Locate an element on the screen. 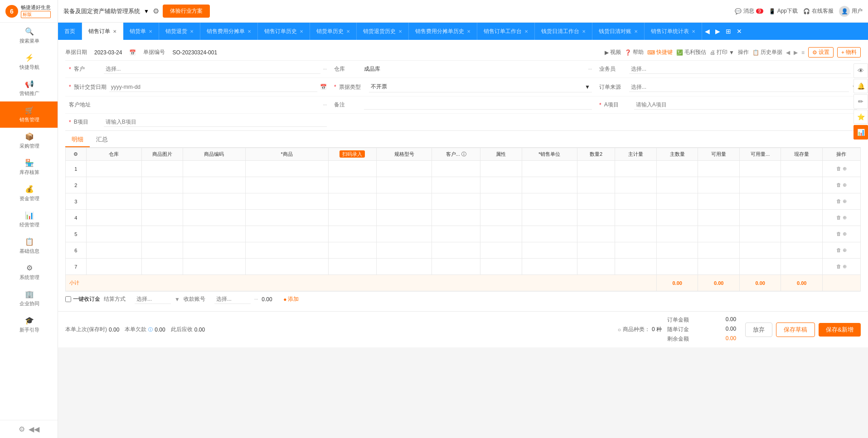 The image size is (868, 438). sidebar-item-marketing: 📢 营销推广 is located at coordinates (29, 88).